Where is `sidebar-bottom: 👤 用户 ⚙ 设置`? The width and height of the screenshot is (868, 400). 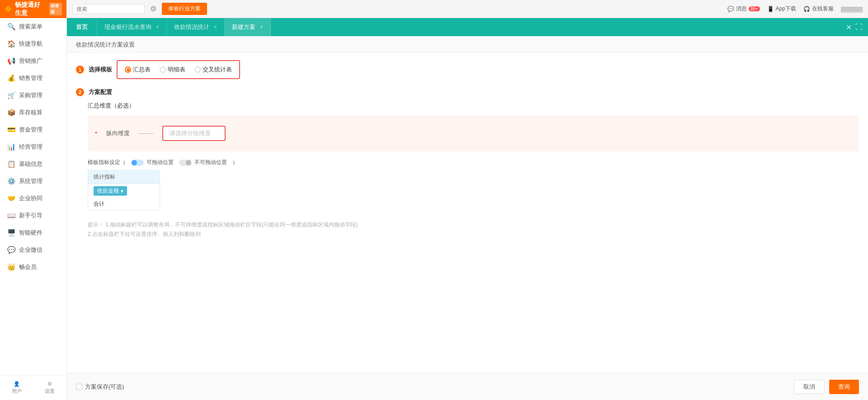
sidebar-bottom: 👤 用户 ⚙ 设置 is located at coordinates (33, 388).